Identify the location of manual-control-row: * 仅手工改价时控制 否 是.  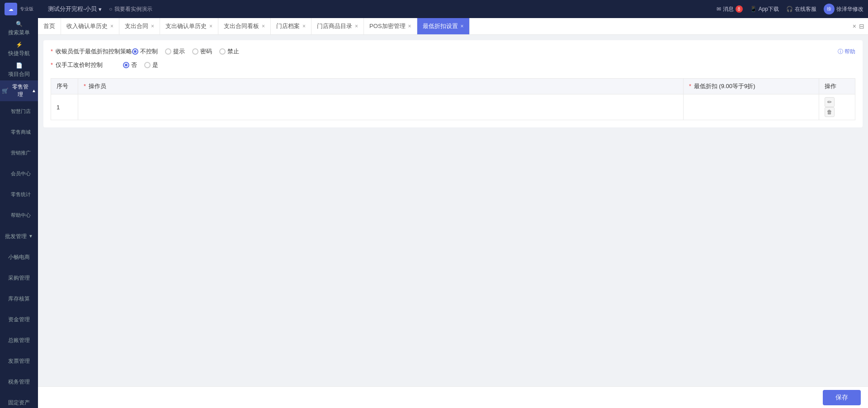
(453, 65).